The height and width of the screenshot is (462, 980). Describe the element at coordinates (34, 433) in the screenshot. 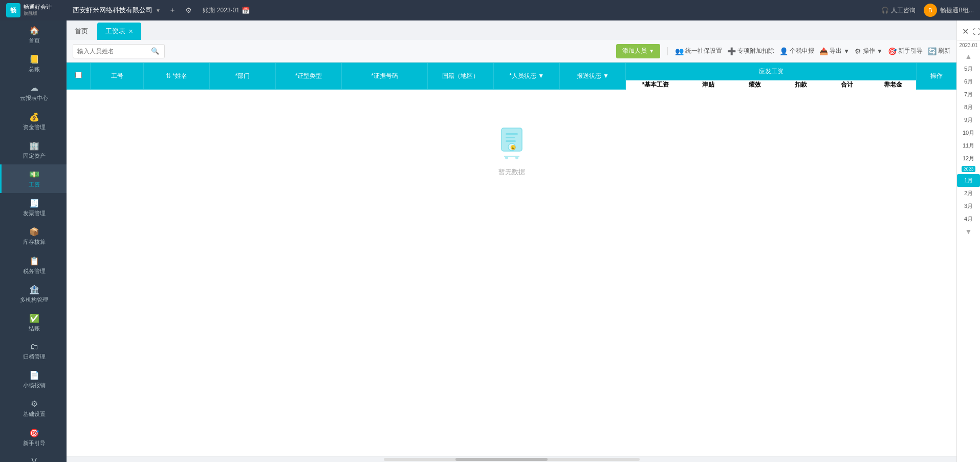

I see `guide-icon: 🎯` at that location.